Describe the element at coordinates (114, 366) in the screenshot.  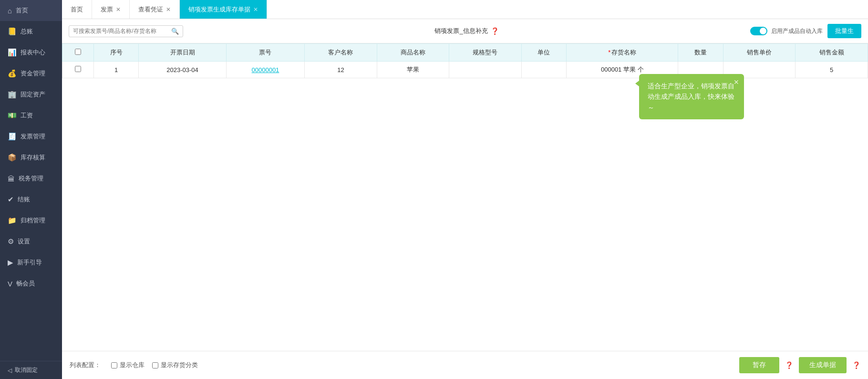
I see `show-warehouse-checkbox` at that location.